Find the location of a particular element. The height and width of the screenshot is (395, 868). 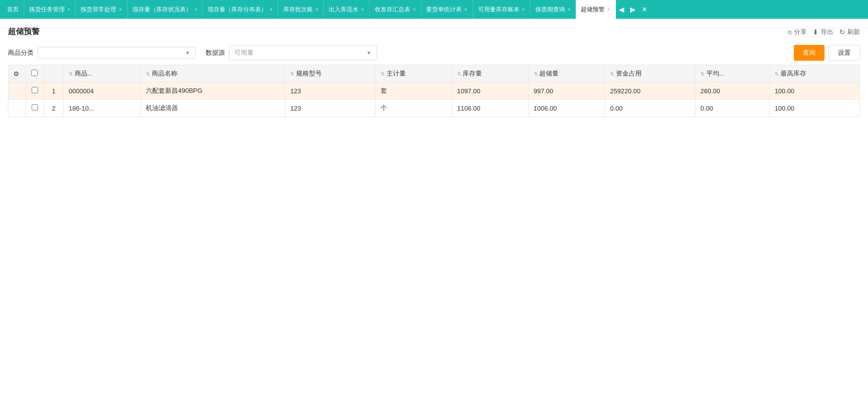

row-avg: 0.00 is located at coordinates (733, 109).